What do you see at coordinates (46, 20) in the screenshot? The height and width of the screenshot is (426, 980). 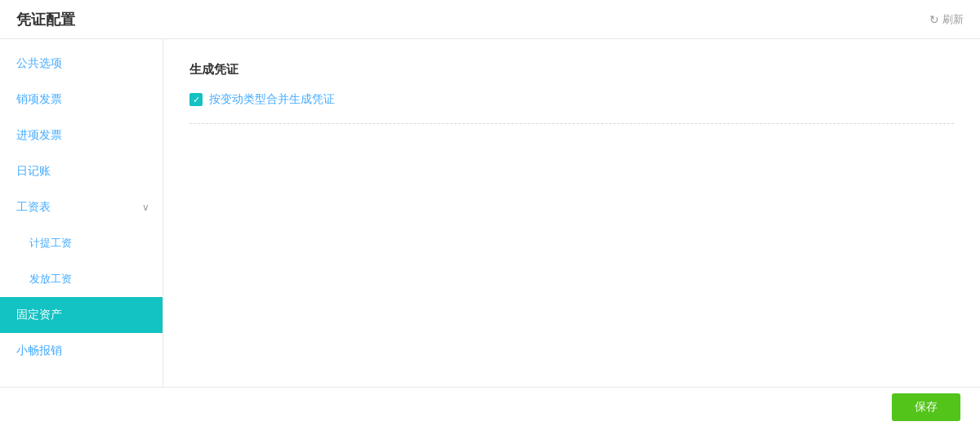 I see `page-title: 凭证配置` at bounding box center [46, 20].